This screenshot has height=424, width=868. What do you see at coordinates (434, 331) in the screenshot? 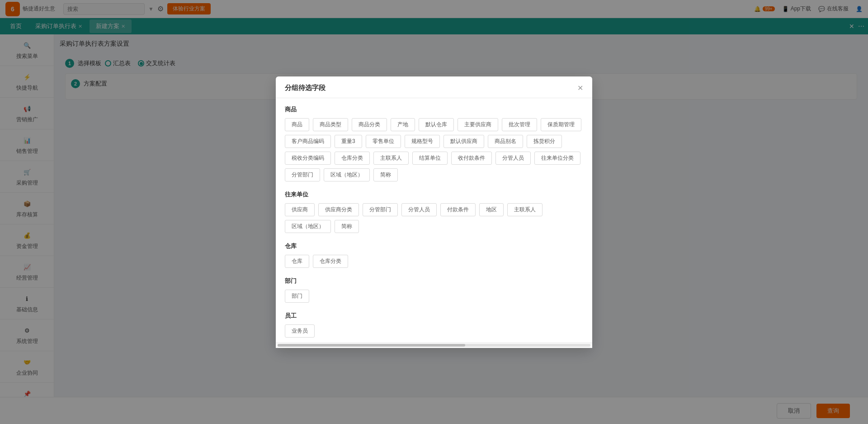
I see `field-chips-4: 业务员` at bounding box center [434, 331].